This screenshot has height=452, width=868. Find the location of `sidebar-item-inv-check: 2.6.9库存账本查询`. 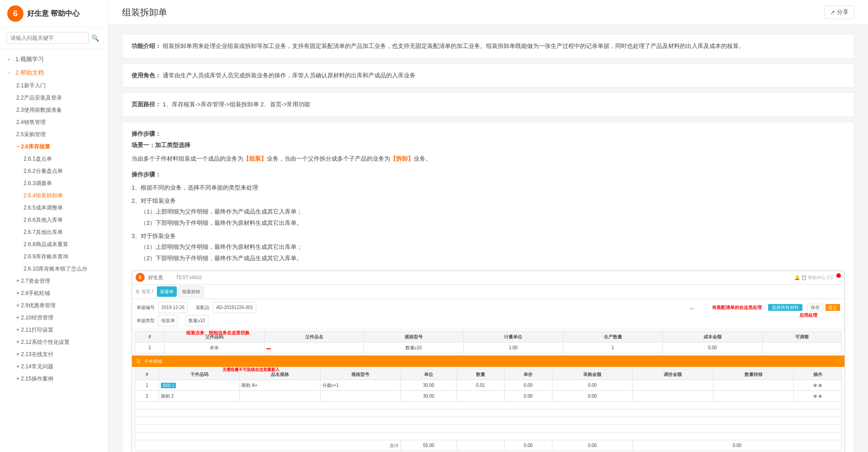

sidebar-item-inv-check: 2.6.9库存账本查询 is located at coordinates (54, 257).